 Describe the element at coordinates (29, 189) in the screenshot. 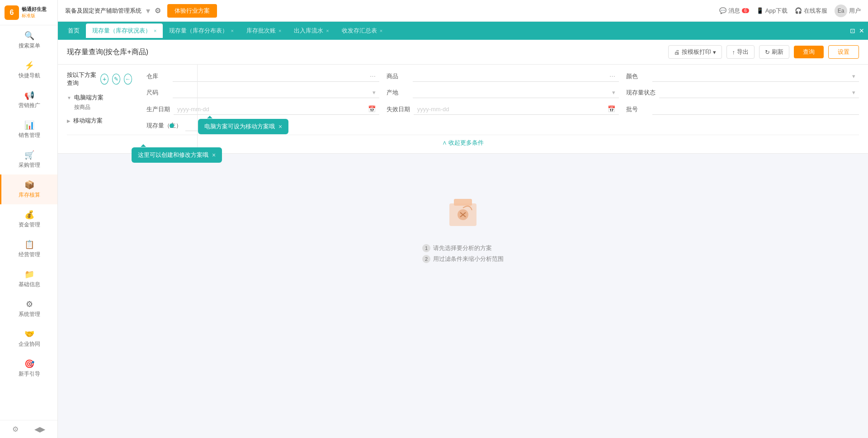

I see `sidebar-item-inventory: 📦 库存核算` at that location.